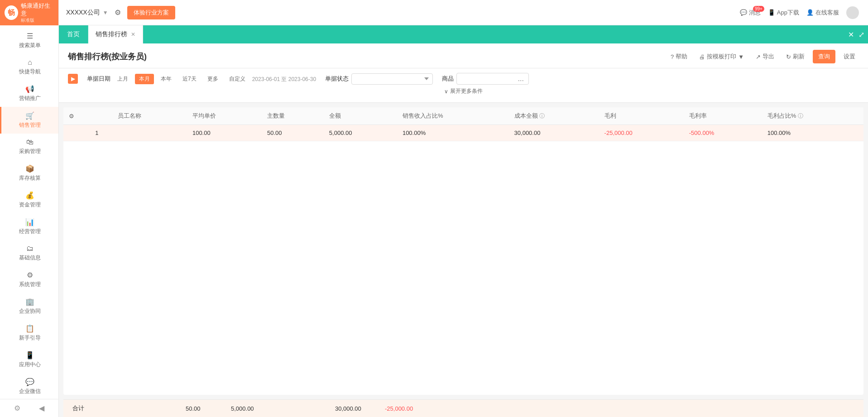 The image size is (868, 417). I want to click on sidebar-item-finance: 💰 资金管理, so click(29, 200).